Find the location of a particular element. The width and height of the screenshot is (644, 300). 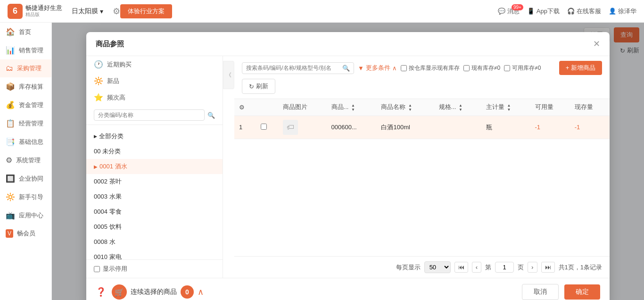

cancel-btn: 取消 is located at coordinates (540, 292).